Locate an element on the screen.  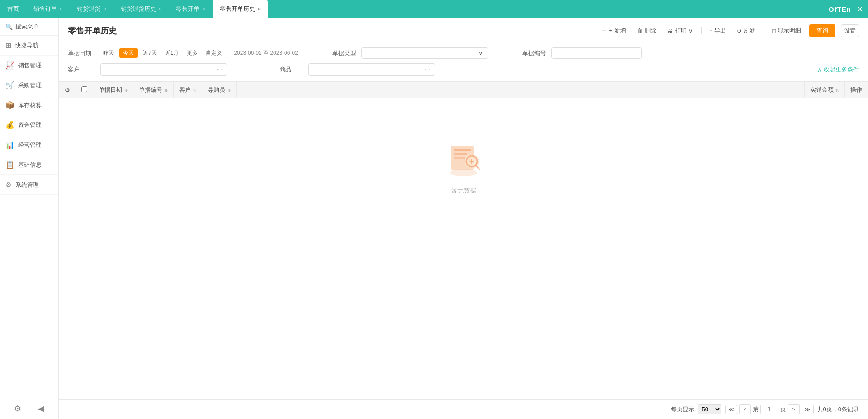
sidebar-label-sys-mgmt: 系统管理 is located at coordinates (27, 185).